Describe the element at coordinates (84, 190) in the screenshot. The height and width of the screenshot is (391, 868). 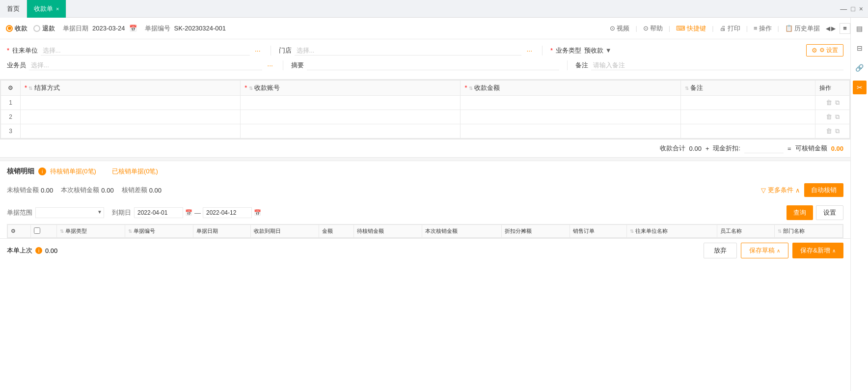
I see `hexiao-stats: 未核销金额 0.00 本次核销金额 0.00 核销差额 0.00` at that location.